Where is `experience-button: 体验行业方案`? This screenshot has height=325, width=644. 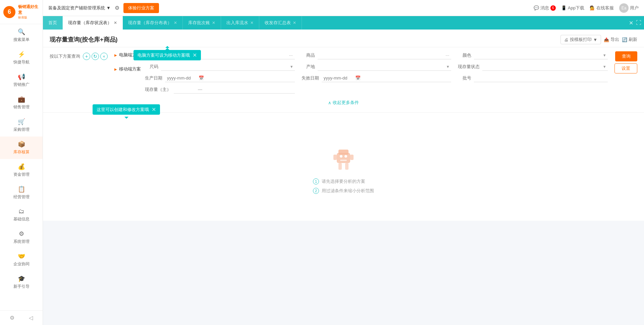 experience-button: 体验行业方案 is located at coordinates (141, 8).